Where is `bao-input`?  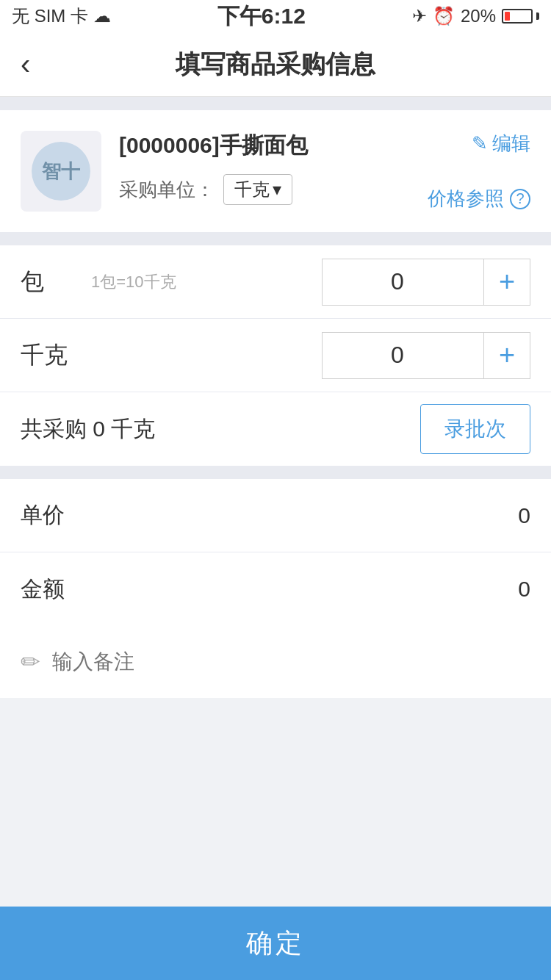 bao-input is located at coordinates (403, 282).